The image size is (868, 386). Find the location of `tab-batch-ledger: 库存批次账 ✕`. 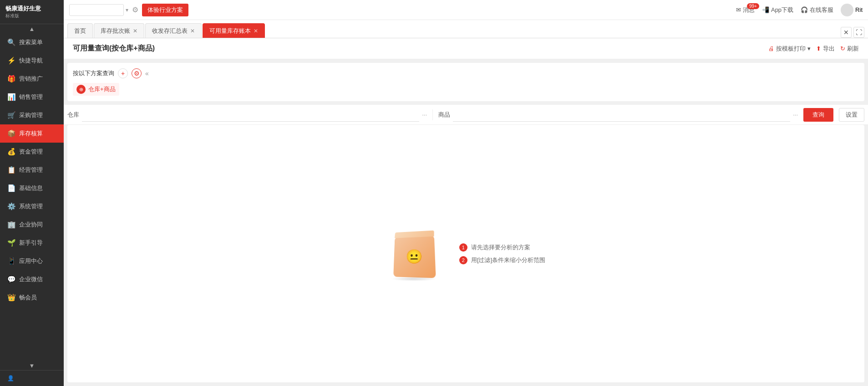

tab-batch-ledger: 库存批次账 ✕ is located at coordinates (119, 31).